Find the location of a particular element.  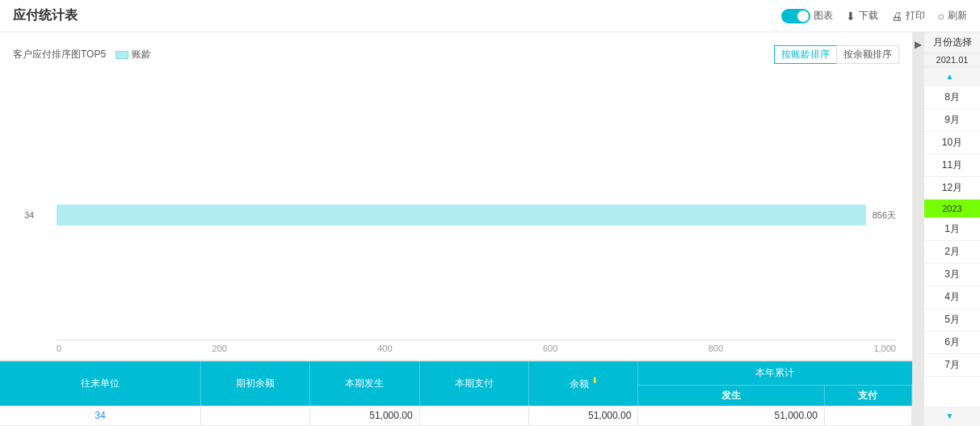

right-panel: ▶ 月份选择 2021.01 8月 9月 10月 11月 12月 2023 is located at coordinates (946, 230).